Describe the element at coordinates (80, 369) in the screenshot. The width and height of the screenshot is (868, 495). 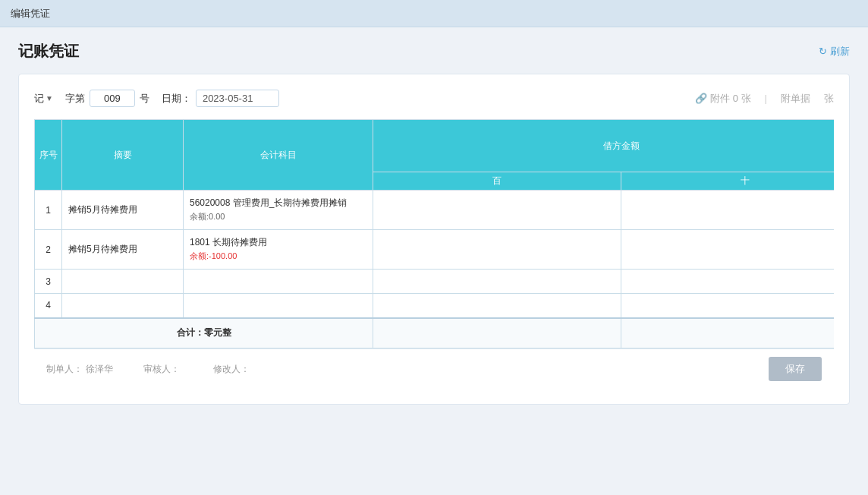
I see `creator-field: 制单人： 徐泽华` at that location.